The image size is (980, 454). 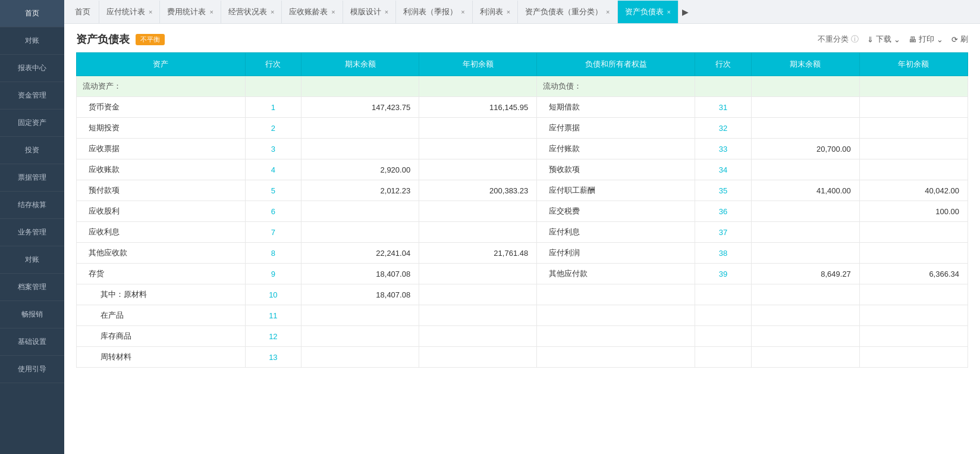 What do you see at coordinates (161, 190) in the screenshot?
I see `left-name-4: 预付款项` at bounding box center [161, 190].